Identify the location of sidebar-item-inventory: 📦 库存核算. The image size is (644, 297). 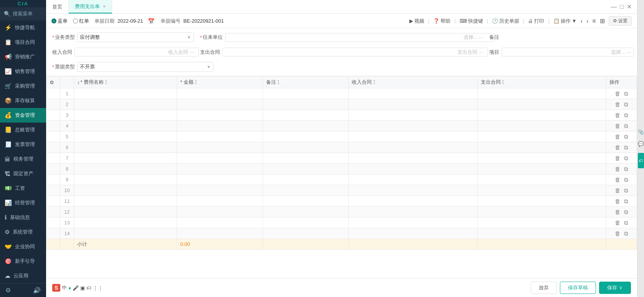
(23, 101).